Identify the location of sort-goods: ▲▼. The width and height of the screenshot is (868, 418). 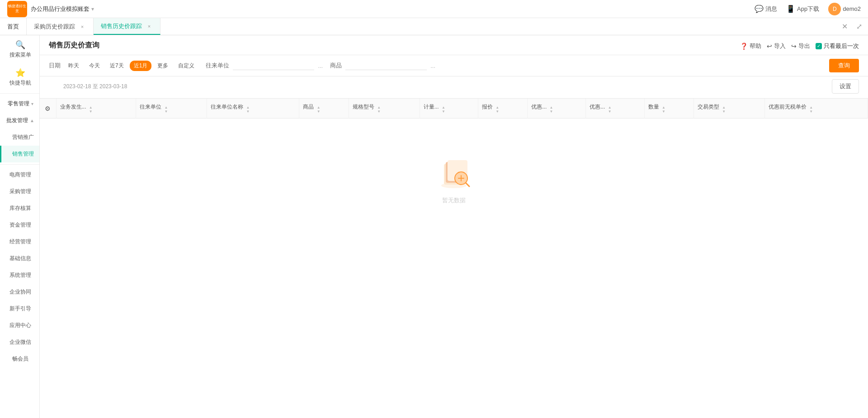
(319, 109).